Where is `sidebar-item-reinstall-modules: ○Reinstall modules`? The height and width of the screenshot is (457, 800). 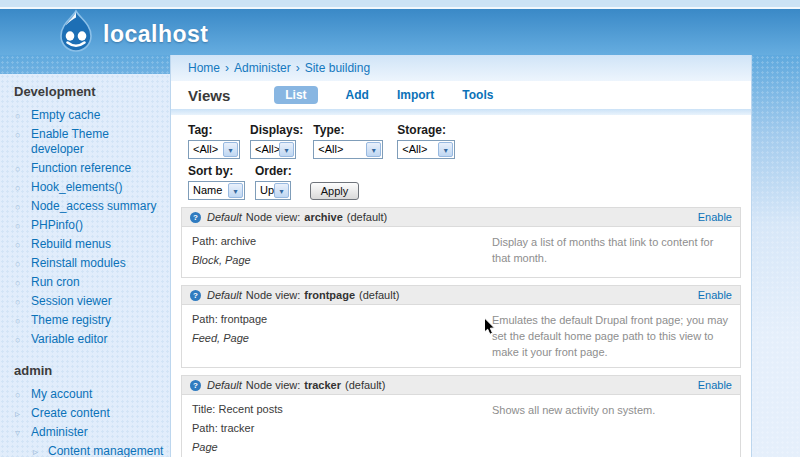 sidebar-item-reinstall-modules: ○Reinstall modules is located at coordinates (85, 264).